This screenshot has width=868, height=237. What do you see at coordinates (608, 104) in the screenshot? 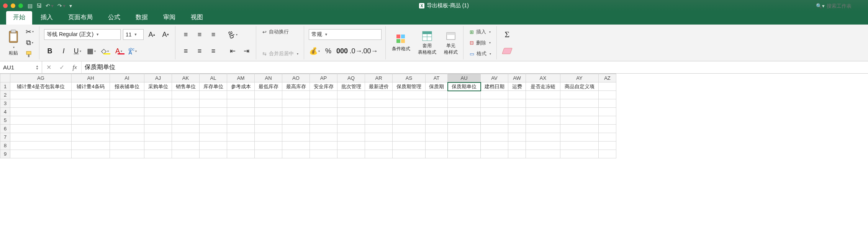
I see `cell-AZ3` at bounding box center [608, 104].